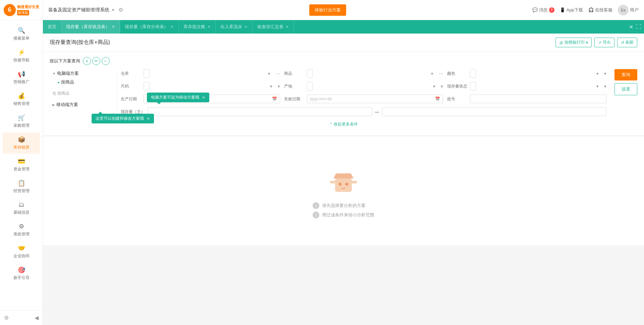  Describe the element at coordinates (628, 10) in the screenshot. I see `user-item: Ea 用户` at that location.